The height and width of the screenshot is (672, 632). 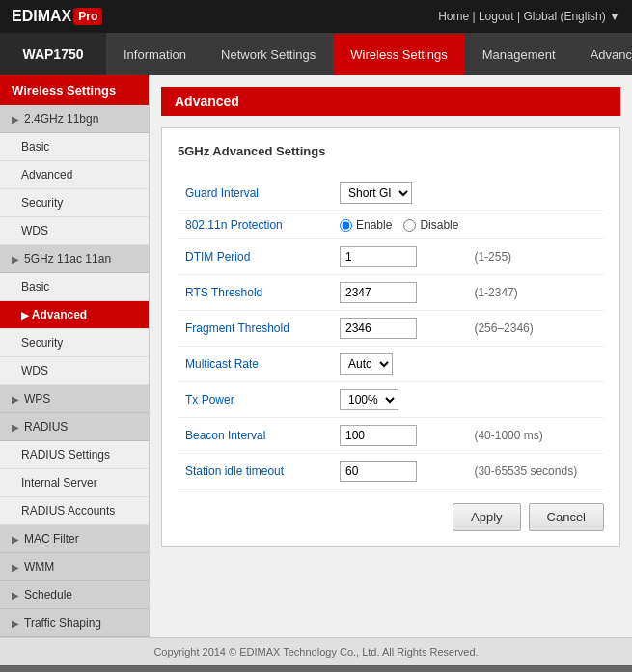 I want to click on rts-threshold-input, so click(x=378, y=293).